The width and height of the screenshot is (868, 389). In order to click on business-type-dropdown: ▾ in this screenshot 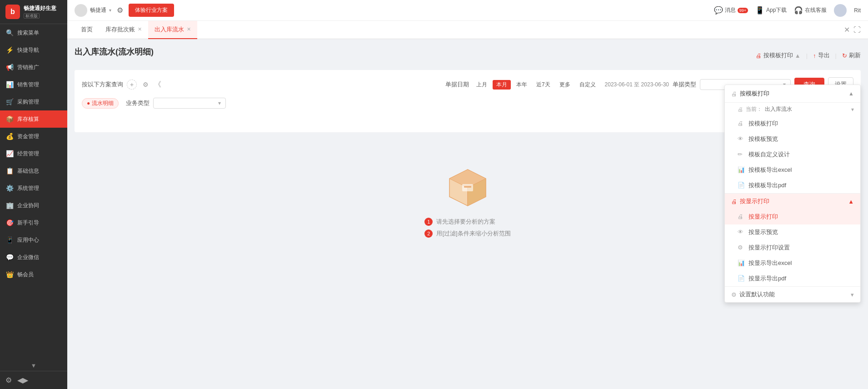, I will do `click(190, 103)`.